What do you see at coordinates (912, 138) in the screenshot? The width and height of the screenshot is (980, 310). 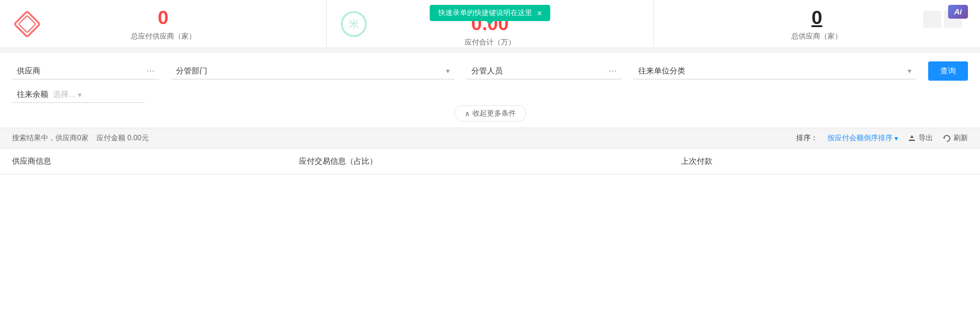 I see `export-icon` at bounding box center [912, 138].